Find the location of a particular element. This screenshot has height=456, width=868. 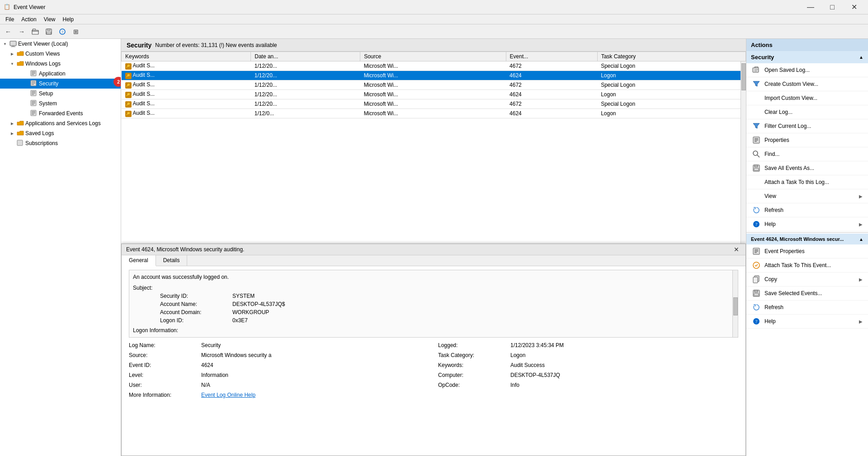

menu-view: View is located at coordinates (50, 19).